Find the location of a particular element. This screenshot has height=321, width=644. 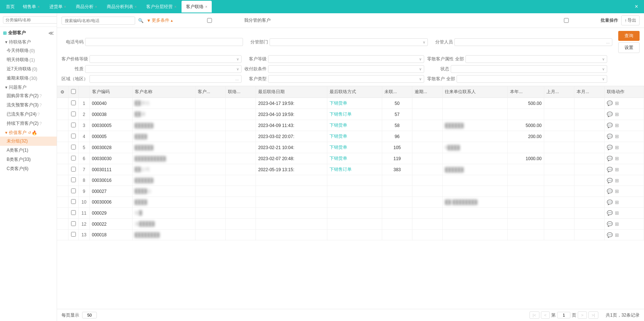

retail-attr-select: ∨ is located at coordinates (536, 59).